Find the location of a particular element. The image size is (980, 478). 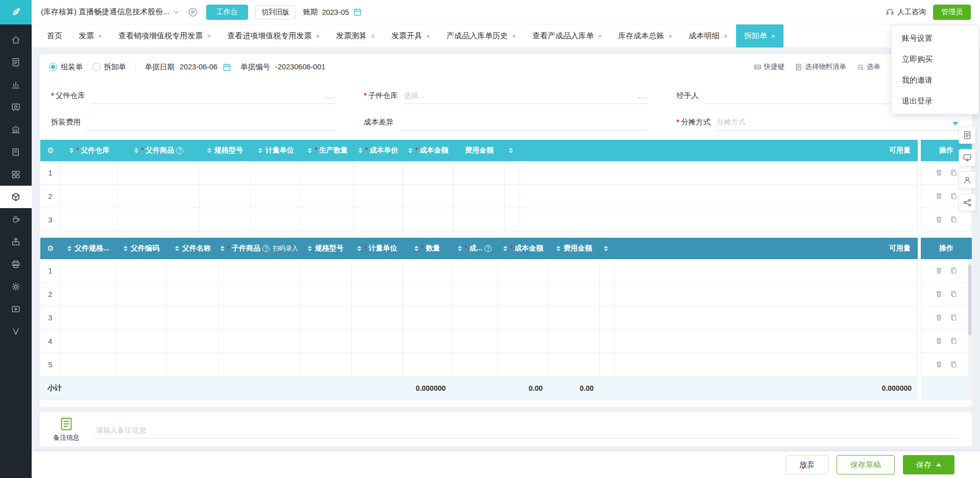

column-header: 数量 is located at coordinates (427, 248).